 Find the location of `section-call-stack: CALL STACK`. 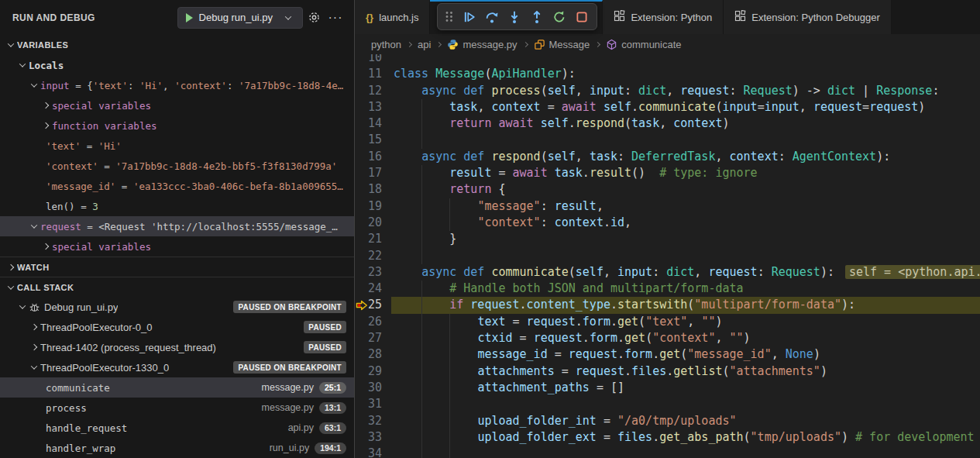

section-call-stack: CALL STACK is located at coordinates (177, 287).